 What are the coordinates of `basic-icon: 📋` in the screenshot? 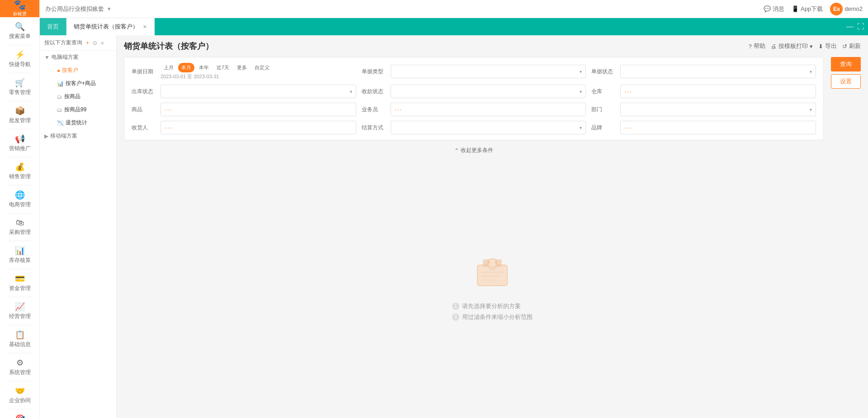 It's located at (20, 335).